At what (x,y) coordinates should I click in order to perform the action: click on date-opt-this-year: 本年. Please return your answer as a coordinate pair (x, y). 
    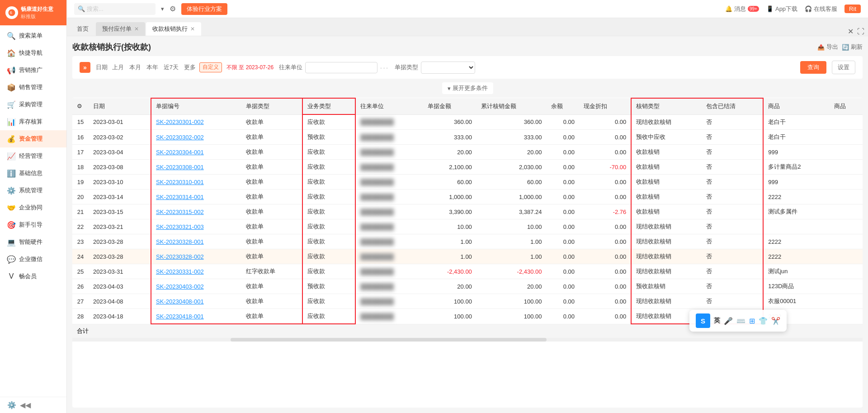
    Looking at the image, I should click on (152, 67).